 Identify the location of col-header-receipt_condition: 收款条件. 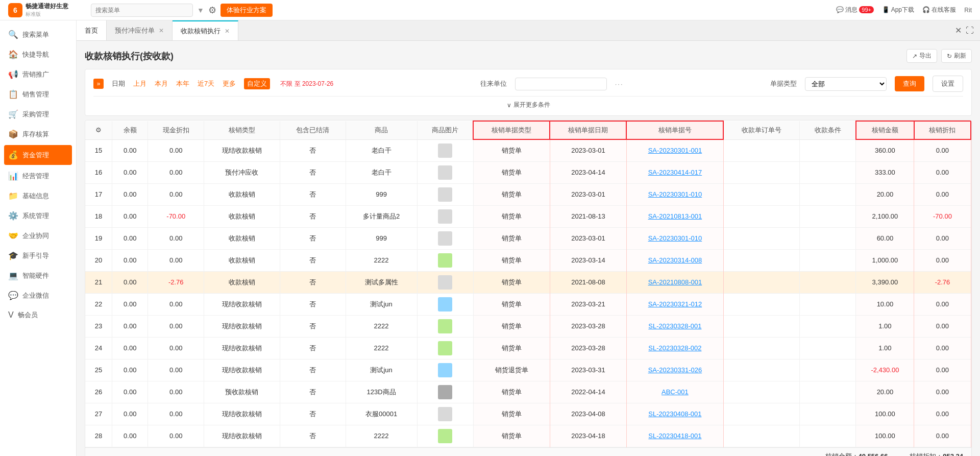
(828, 130).